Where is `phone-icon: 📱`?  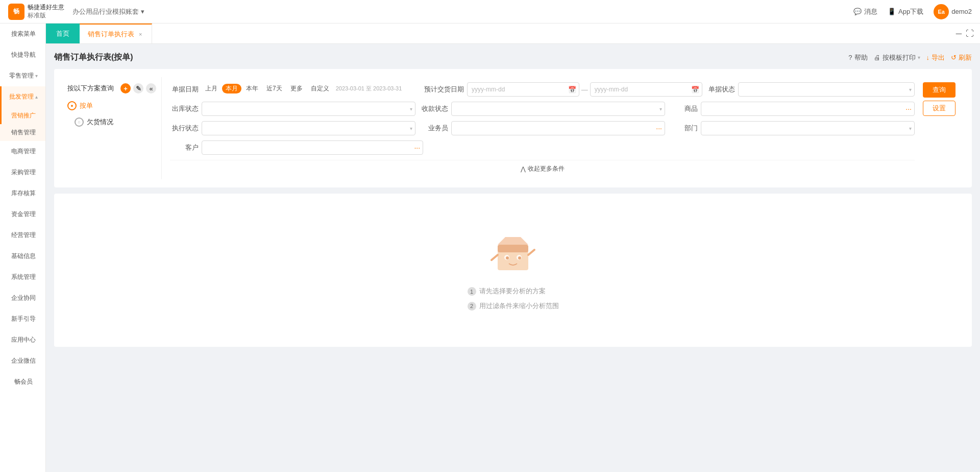
phone-icon: 📱 is located at coordinates (892, 11).